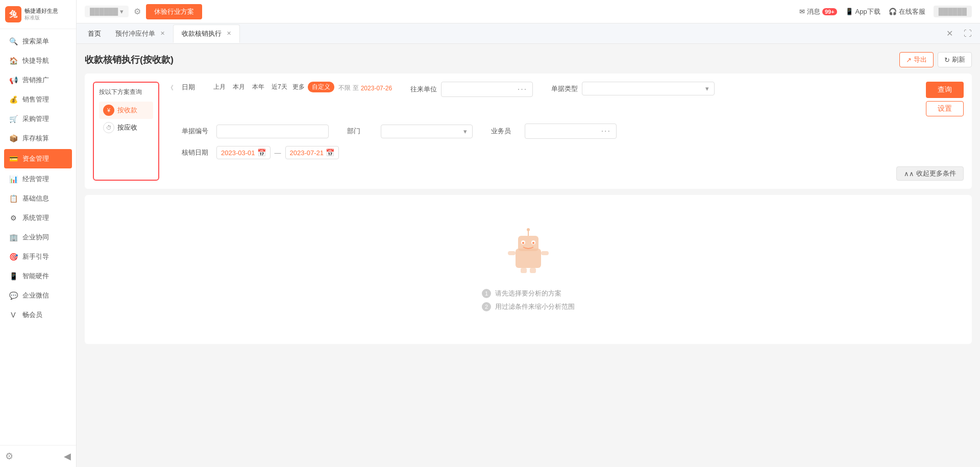 The width and height of the screenshot is (980, 467). Describe the element at coordinates (936, 60) in the screenshot. I see `page-actions: ↗ 导出 ↻ 刷新` at that location.